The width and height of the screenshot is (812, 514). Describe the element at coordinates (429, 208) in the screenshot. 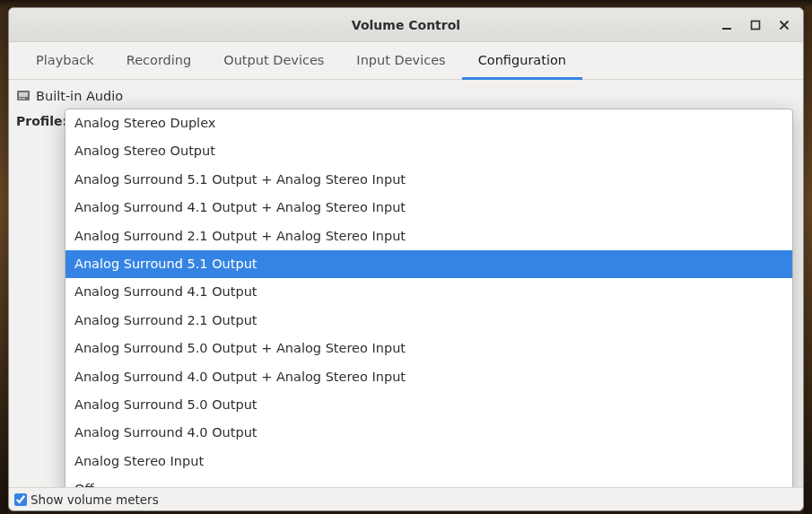

I see `profile-option: Analog Surround 4.1 Output + Analog Ster…` at that location.